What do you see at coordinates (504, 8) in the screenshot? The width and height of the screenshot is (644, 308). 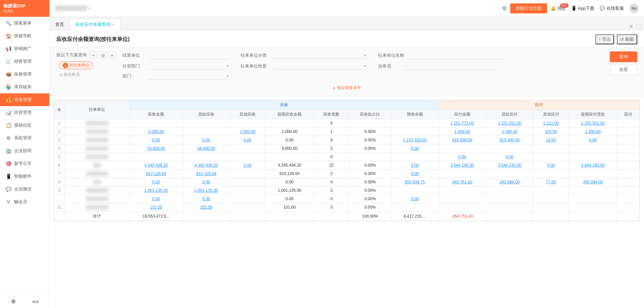 I see `topbar-gear-icon: ⚙` at bounding box center [504, 8].